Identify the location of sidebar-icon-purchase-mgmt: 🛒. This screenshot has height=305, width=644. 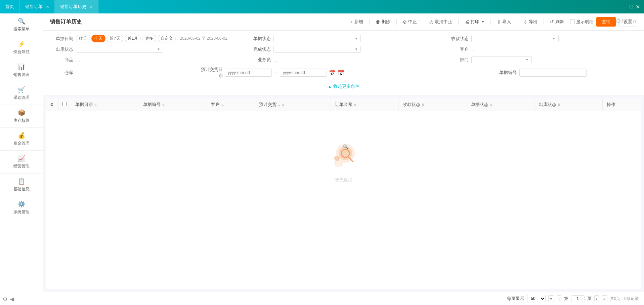
(22, 90).